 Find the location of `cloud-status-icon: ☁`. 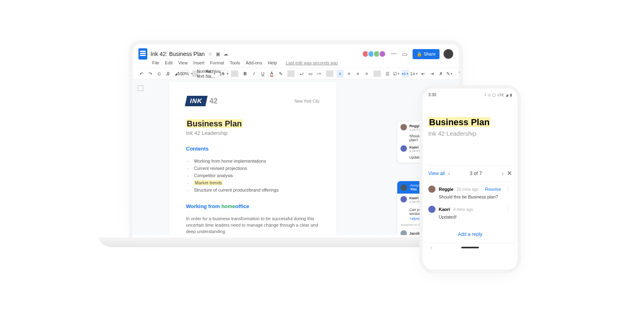

cloud-status-icon: ☁ is located at coordinates (226, 54).